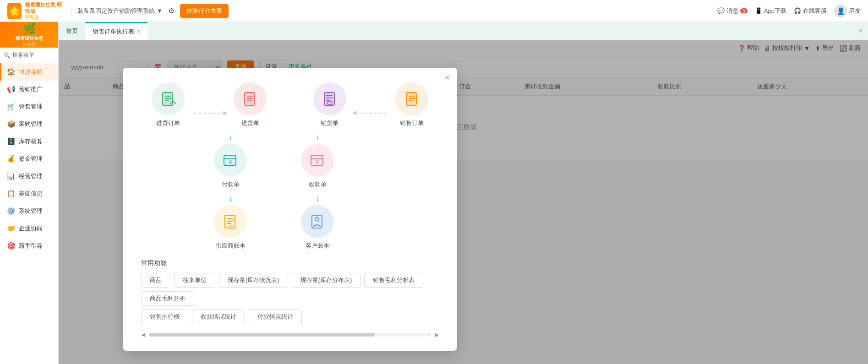 The image size is (868, 364). What do you see at coordinates (29, 72) in the screenshot?
I see `sidebar-item-quick-nav: 🏠 快捷导航` at bounding box center [29, 72].